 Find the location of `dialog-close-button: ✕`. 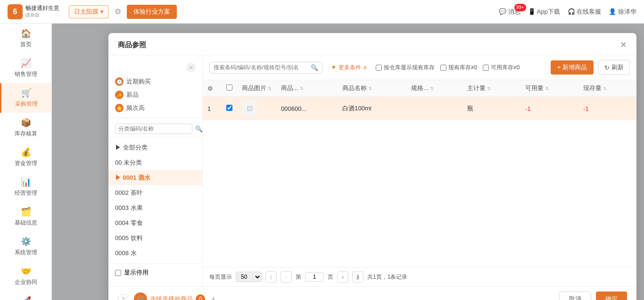

dialog-close-button: ✕ is located at coordinates (623, 45).